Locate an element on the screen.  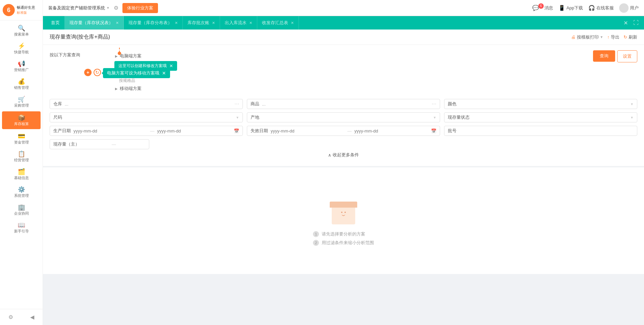
scheme-tooltip-close: ✕ is located at coordinates (164, 73).